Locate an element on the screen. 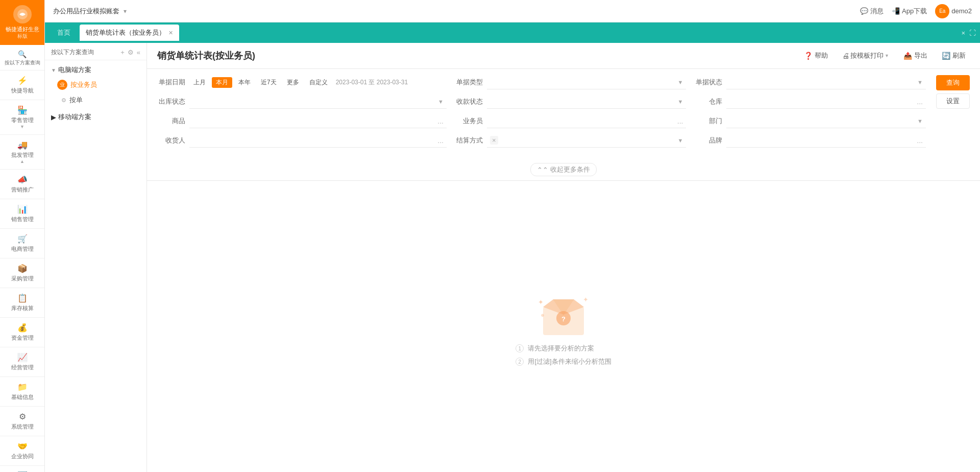 Image resolution: width=980 pixels, height=472 pixels. export-btn: 📤 导出 is located at coordinates (916, 56).